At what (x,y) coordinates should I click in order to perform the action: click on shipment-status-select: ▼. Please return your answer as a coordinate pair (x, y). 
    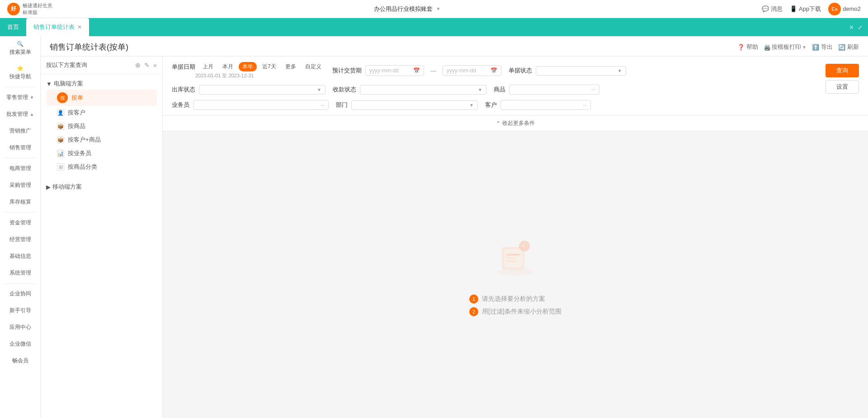
    Looking at the image, I should click on (262, 90).